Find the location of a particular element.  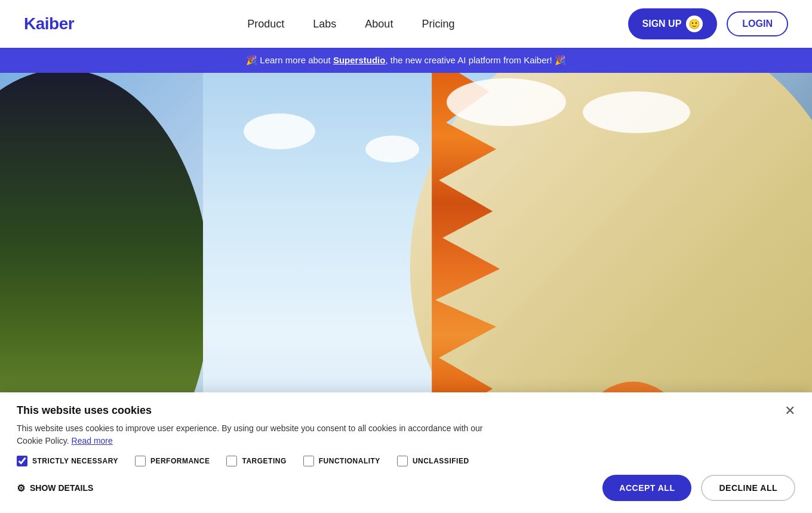

cookie-description: This website uses cookies to improve use… is located at coordinates (256, 435).